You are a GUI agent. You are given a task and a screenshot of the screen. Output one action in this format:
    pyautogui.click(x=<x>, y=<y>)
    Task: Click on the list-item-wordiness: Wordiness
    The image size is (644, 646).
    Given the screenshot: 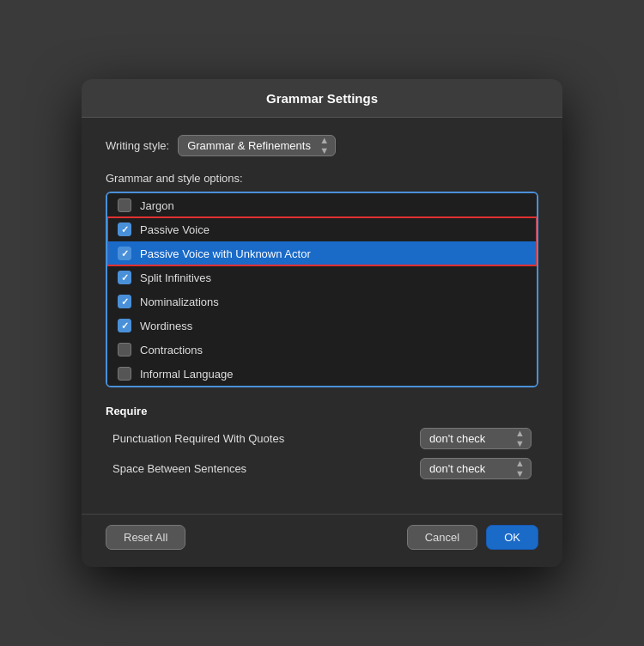 What is the action you would take?
    pyautogui.click(x=322, y=326)
    